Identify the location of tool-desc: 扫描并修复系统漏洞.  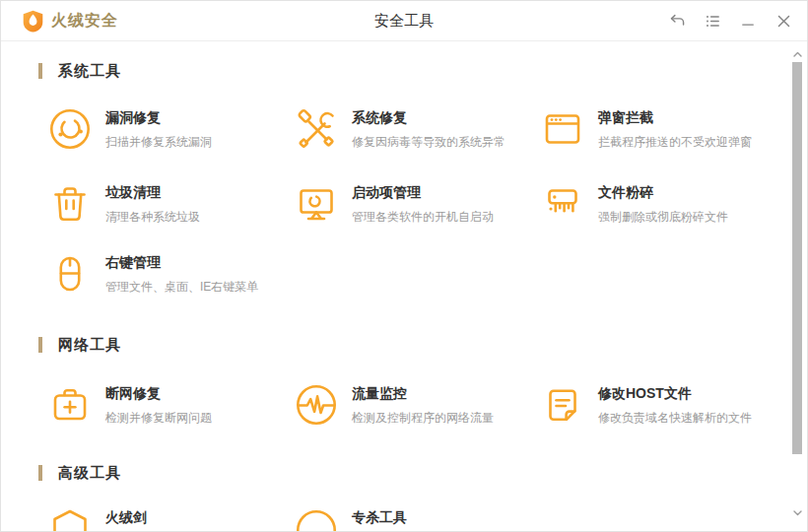
(159, 142).